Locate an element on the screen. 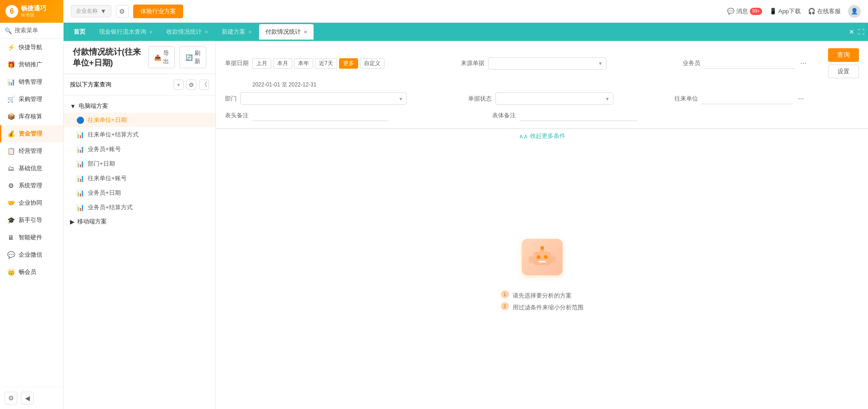 This screenshot has width=868, height=409. sidebar-item-system: ⚙ 系统管理 is located at coordinates (32, 186).